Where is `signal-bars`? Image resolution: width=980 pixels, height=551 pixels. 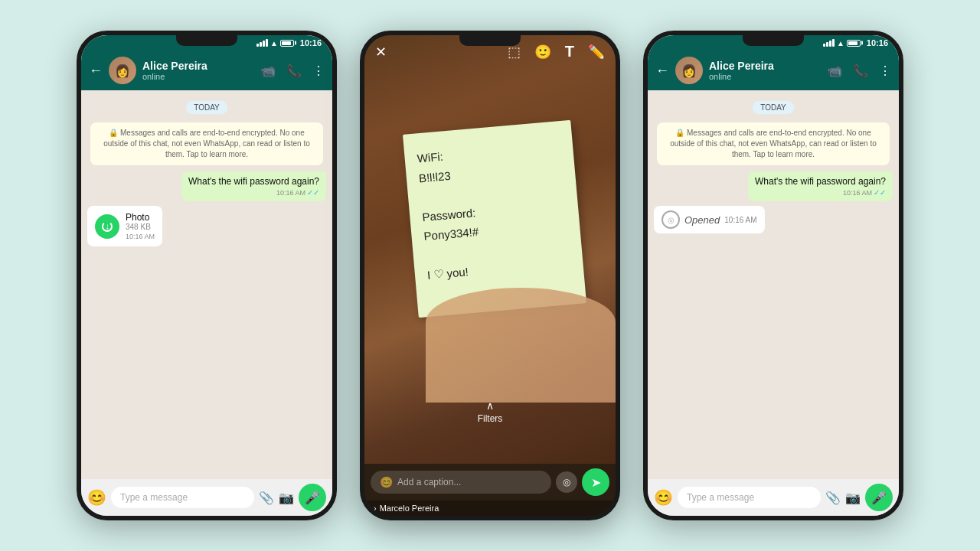
signal-bars is located at coordinates (262, 43).